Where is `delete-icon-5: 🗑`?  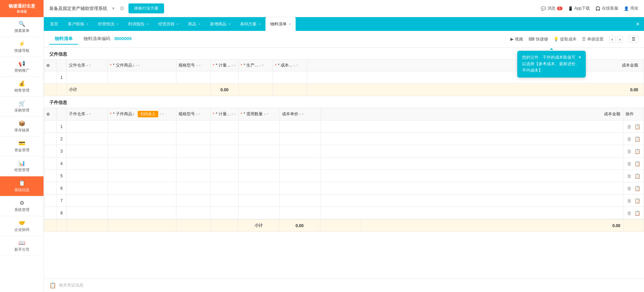
delete-icon-5: 🗑 is located at coordinates (629, 188).